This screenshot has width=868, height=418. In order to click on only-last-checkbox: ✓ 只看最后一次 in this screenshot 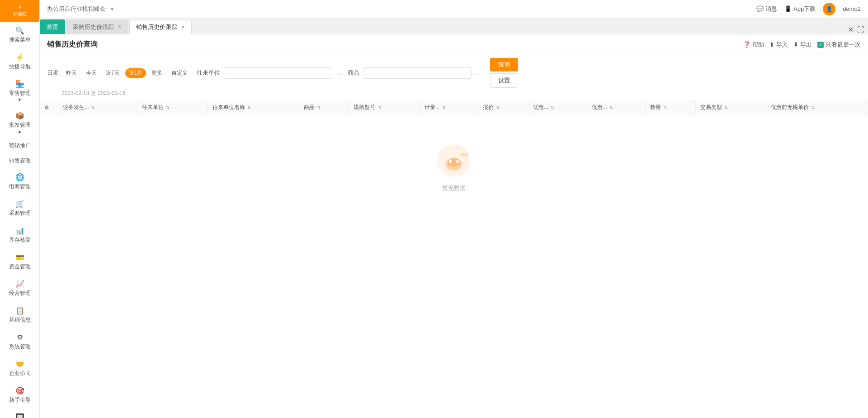, I will do `click(839, 45)`.